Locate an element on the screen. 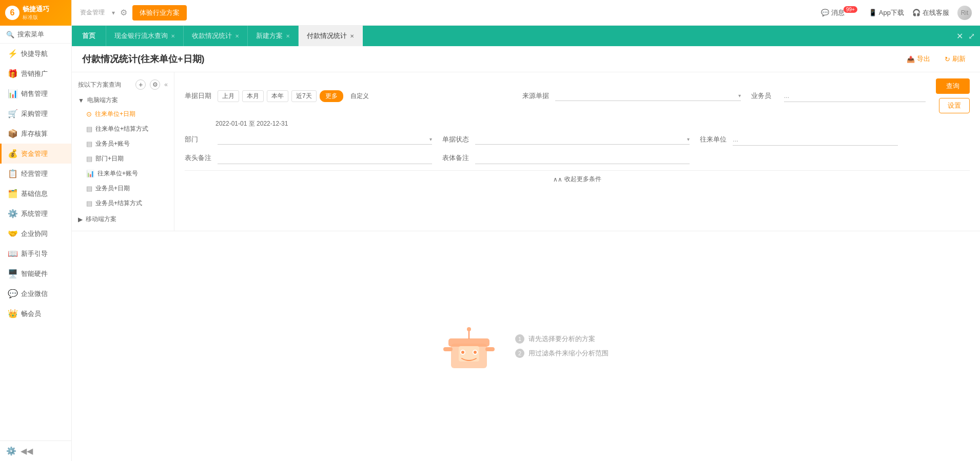 The width and height of the screenshot is (980, 461). scheme-mobile-group-header: ▶ 移动端方案 is located at coordinates (123, 219).